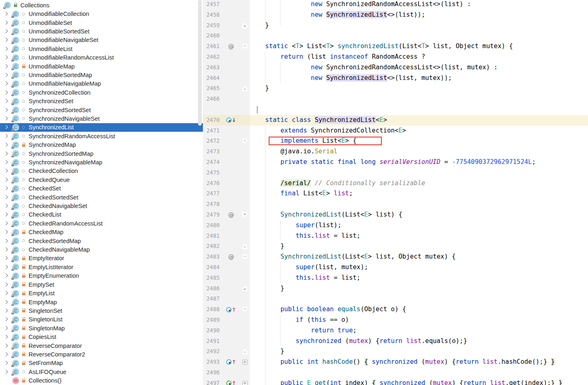 This screenshot has height=385, width=588. I want to click on structure-item: CUnmodifiableMap, so click(101, 66).